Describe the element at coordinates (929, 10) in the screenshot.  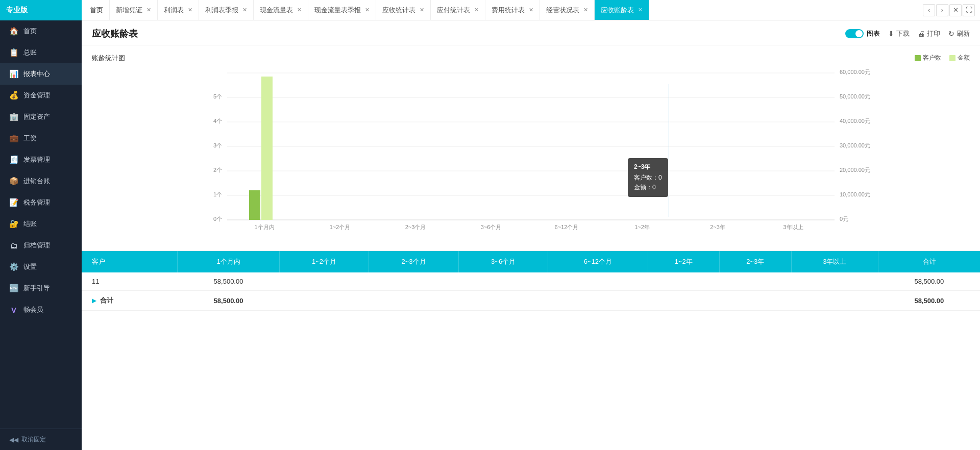
I see `tab-scroll-left-button: ‹` at that location.